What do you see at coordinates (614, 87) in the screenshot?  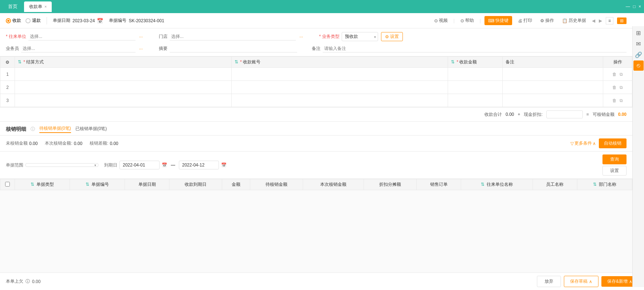 I see `delete-icon-2: 🗑` at bounding box center [614, 87].